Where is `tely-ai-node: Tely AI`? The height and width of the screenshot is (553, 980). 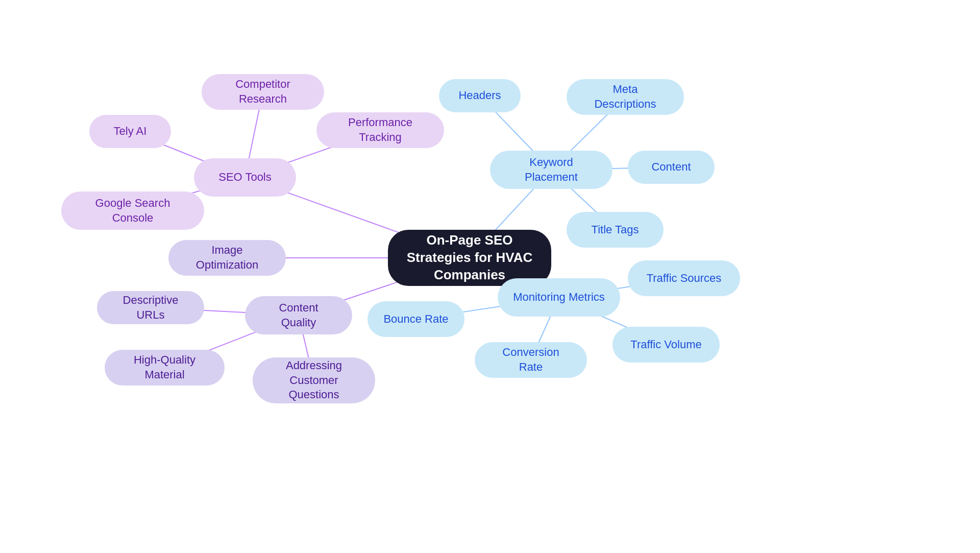
tely-ai-node: Tely AI is located at coordinates (130, 132).